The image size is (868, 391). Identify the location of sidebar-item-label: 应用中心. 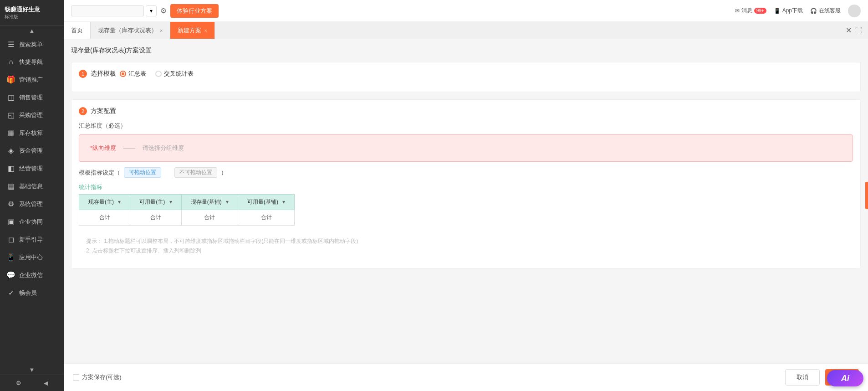
(31, 257).